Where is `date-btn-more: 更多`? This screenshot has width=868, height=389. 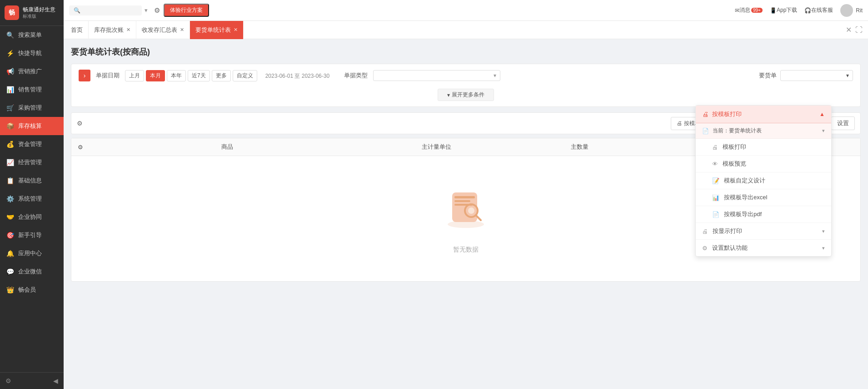 date-btn-more: 更多 is located at coordinates (221, 76).